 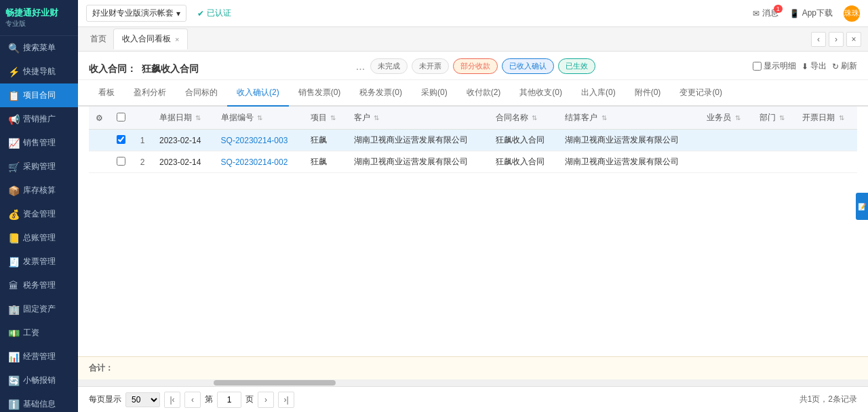 What do you see at coordinates (811, 14) in the screenshot?
I see `app-download-button: 📱 App下载` at bounding box center [811, 14].